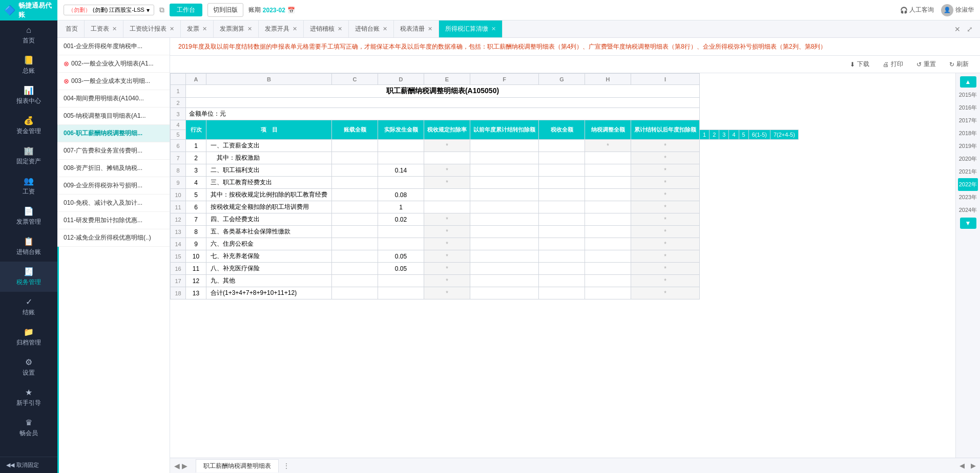 Image resolution: width=980 pixels, height=473 pixels. What do you see at coordinates (968, 198) in the screenshot?
I see `year-item-2023: 2023年` at bounding box center [968, 198].